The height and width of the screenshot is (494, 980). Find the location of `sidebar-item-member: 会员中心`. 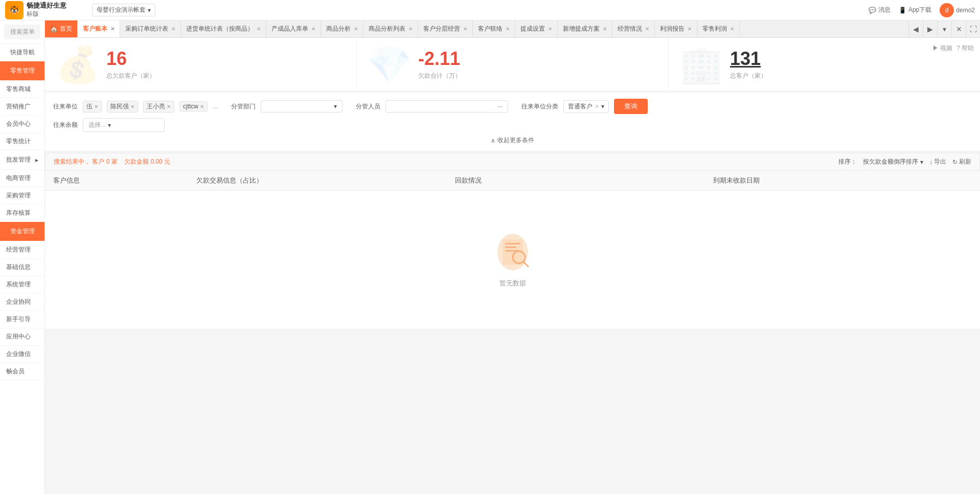

sidebar-item-member: 会员中心 is located at coordinates (22, 124).